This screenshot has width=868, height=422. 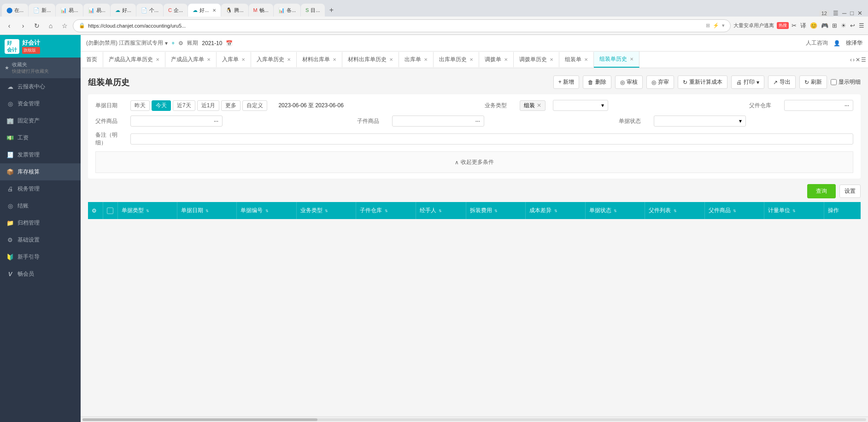 What do you see at coordinates (456, 60) in the screenshot?
I see `page-tab-out-order-history: 出库单历史 ✕` at bounding box center [456, 60].